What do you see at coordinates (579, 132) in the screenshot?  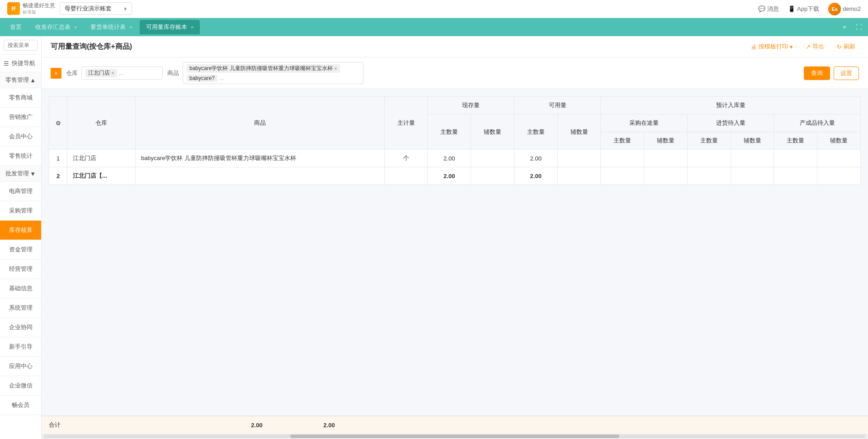 I see `th-avail-aux: 辅数量` at bounding box center [579, 132].